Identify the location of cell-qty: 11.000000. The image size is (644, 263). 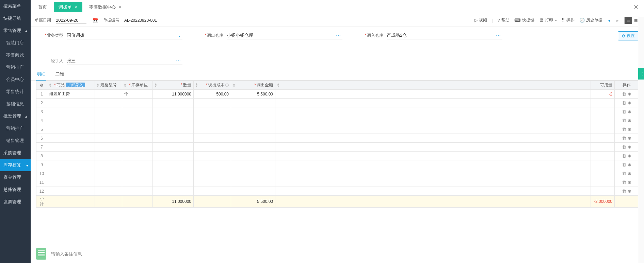
(173, 94).